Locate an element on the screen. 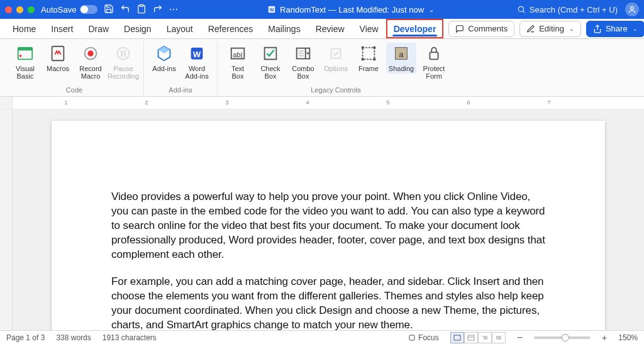  undo-icon is located at coordinates (125, 10).